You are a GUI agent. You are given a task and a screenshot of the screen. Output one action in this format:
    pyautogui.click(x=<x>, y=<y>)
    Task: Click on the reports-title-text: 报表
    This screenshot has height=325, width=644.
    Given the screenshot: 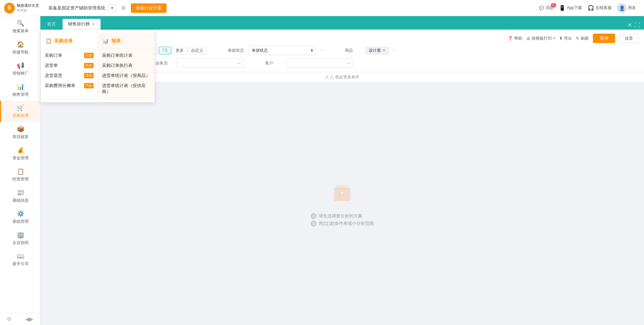 What is the action you would take?
    pyautogui.click(x=116, y=41)
    